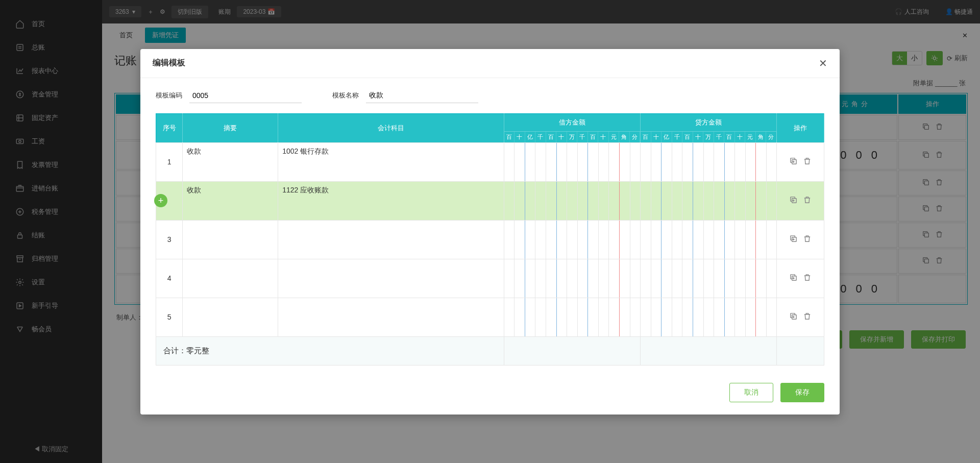  Describe the element at coordinates (391, 128) in the screenshot. I see `subject-header: 会计科目` at that location.